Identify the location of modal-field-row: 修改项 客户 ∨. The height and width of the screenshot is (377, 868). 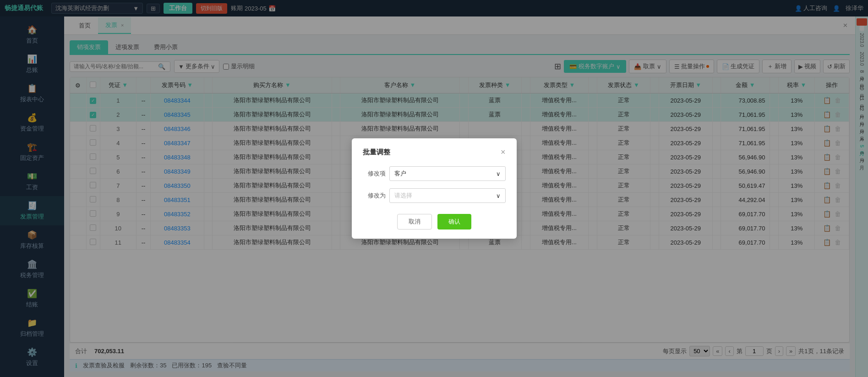
(434, 174).